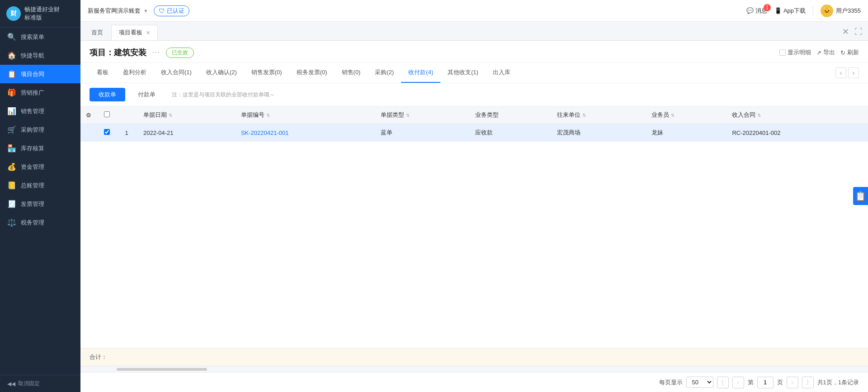 The width and height of the screenshot is (868, 392). I want to click on export-icon: ↗, so click(819, 53).